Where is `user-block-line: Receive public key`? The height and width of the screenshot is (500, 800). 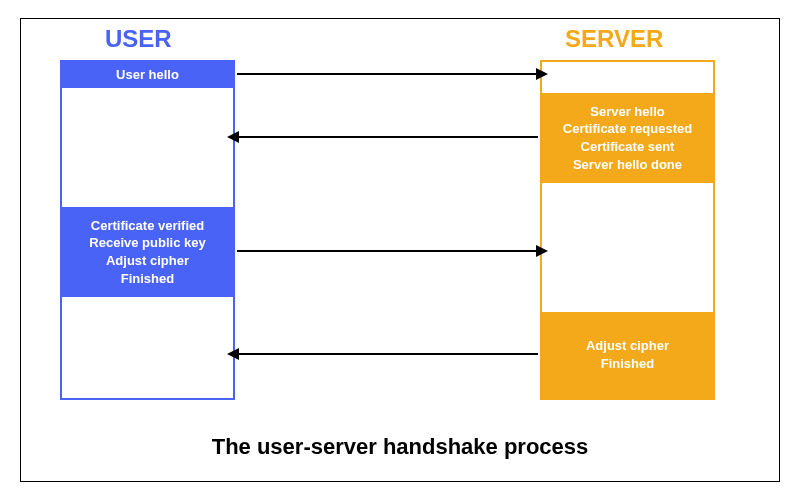 user-block-line: Receive public key is located at coordinates (148, 243).